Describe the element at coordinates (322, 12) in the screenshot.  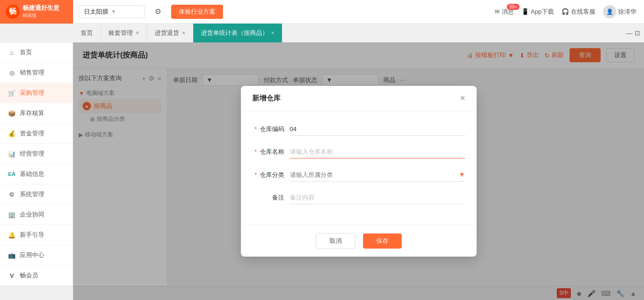
I see `top-bar: 畅 畅捷通好生意 精易版 日太阳膜 ▼ ⚙ 体验行业方案 ✉ 消息 99+ 📱 …` at that location.